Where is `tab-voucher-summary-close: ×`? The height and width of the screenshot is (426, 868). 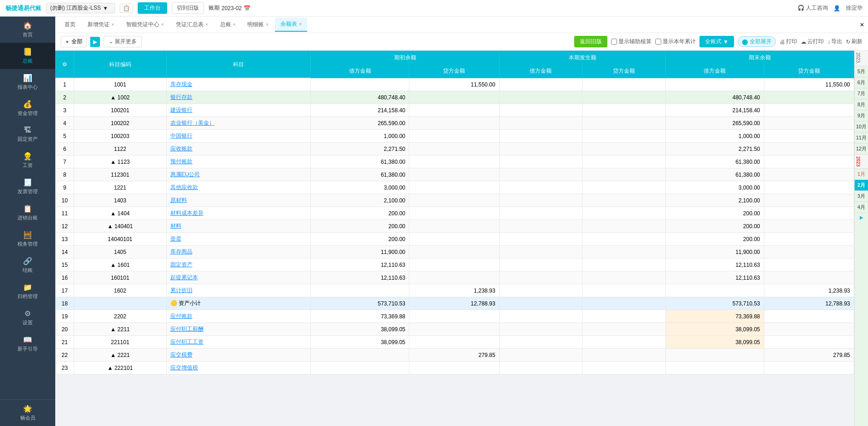
tab-voucher-summary-close: × is located at coordinates (207, 25).